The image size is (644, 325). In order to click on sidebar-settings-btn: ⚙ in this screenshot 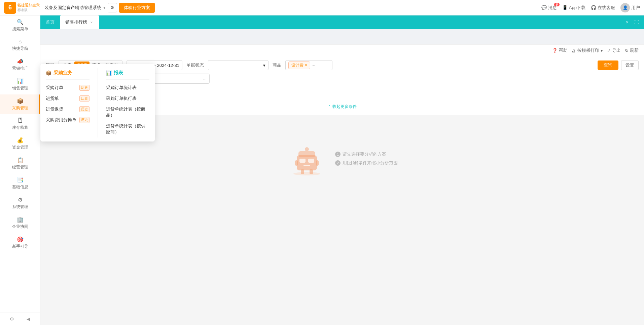, I will do `click(12, 319)`.